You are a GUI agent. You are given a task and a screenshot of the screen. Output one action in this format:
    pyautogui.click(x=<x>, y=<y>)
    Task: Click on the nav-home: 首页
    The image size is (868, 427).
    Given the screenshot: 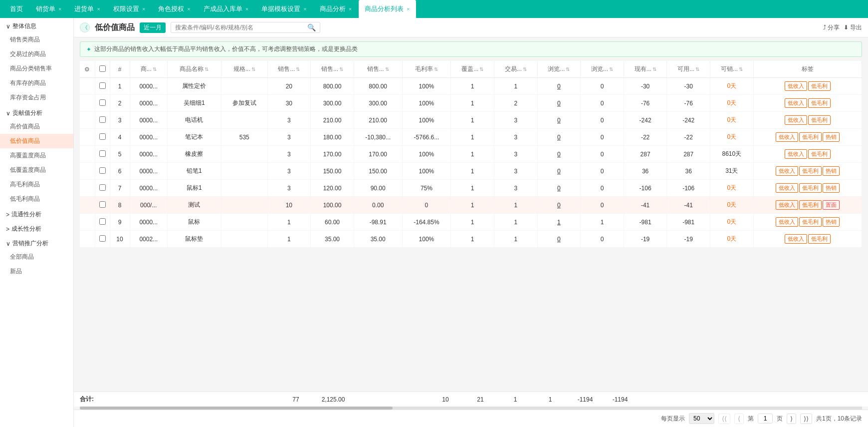 What is the action you would take?
    pyautogui.click(x=16, y=9)
    